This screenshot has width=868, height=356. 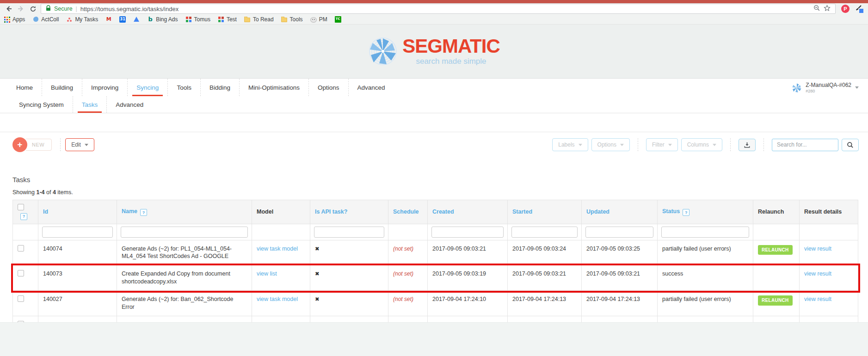 What do you see at coordinates (45, 19) in the screenshot?
I see `bookmark: ActColl` at bounding box center [45, 19].